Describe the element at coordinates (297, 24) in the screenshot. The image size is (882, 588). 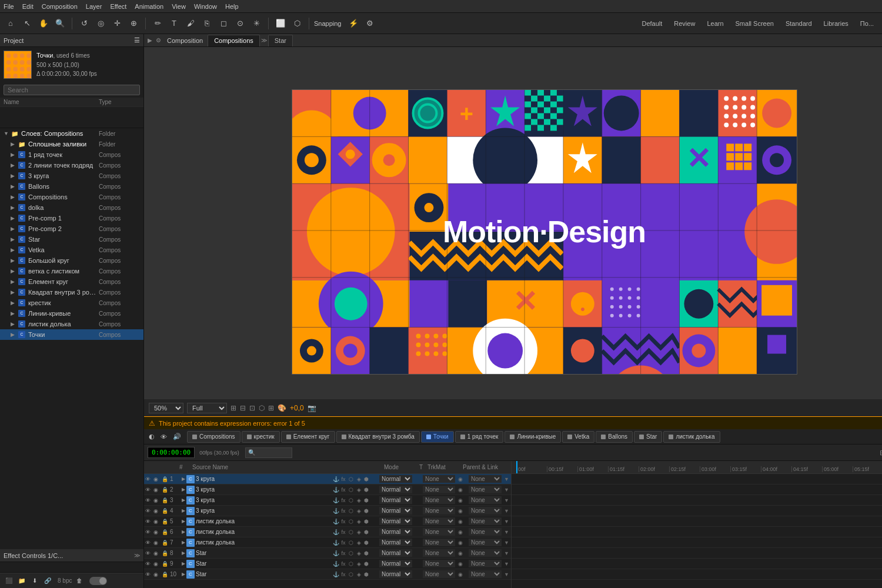
I see `tool-shape2: ⬡` at that location.